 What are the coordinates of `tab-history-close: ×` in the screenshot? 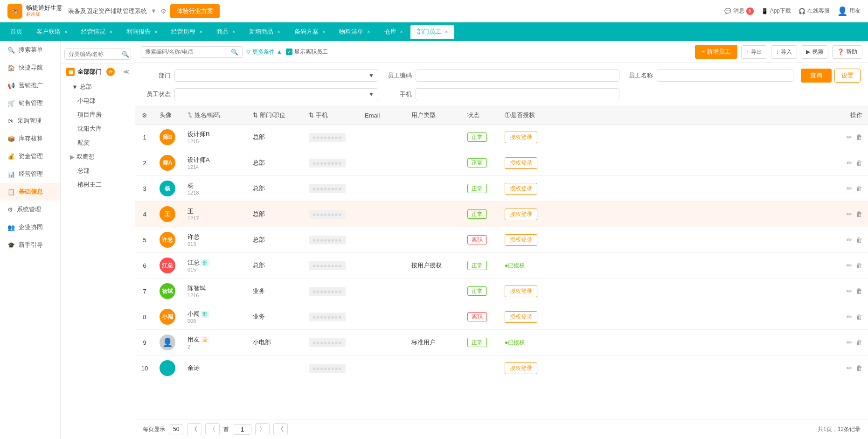 It's located at (201, 32).